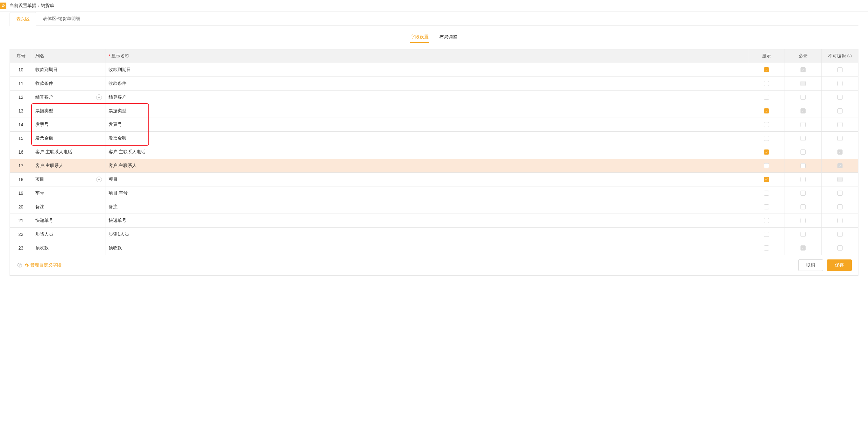 Image resolution: width=868 pixels, height=429 pixels. What do you see at coordinates (434, 193) in the screenshot?
I see `table-row: 19车号项目.车号` at bounding box center [434, 193].